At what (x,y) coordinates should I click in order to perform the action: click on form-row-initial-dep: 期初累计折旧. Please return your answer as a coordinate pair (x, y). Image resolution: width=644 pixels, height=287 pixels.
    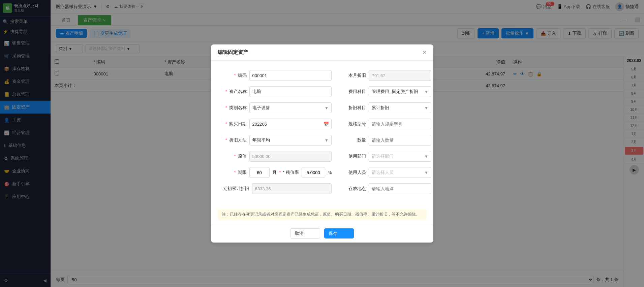
    Looking at the image, I should click on (278, 189).